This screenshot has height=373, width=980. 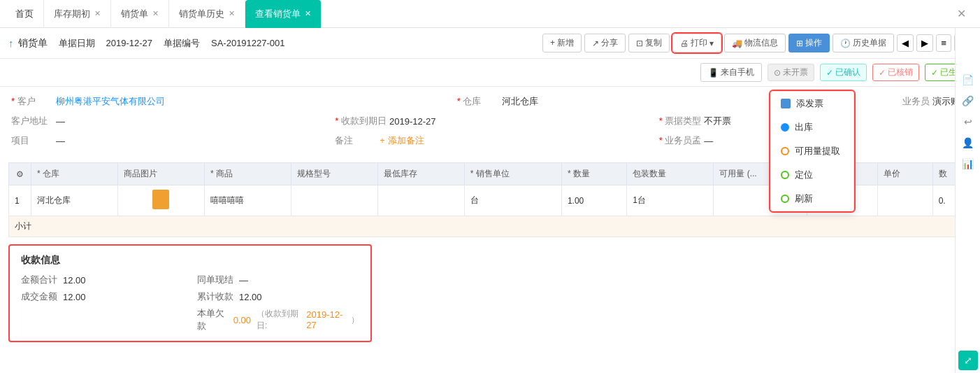 I want to click on share-button: ↗ 分享, so click(x=605, y=43).